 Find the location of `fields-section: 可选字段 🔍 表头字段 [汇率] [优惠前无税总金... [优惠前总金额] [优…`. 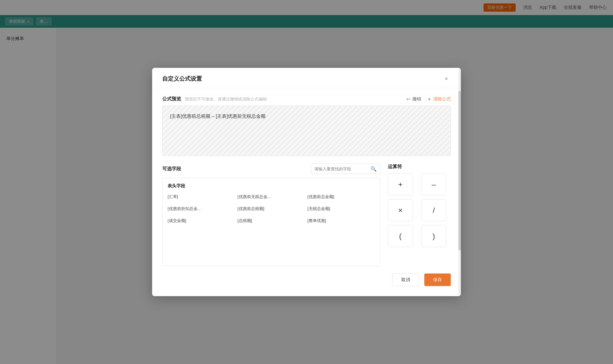

fields-section: 可选字段 🔍 表头字段 [汇率] [优惠前无税总金... [优惠前总金额] [优… is located at coordinates (271, 215).